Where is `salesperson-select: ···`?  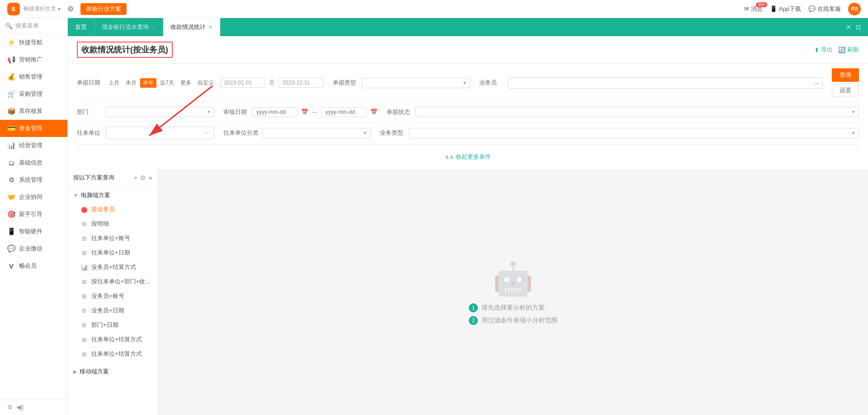 salesperson-select: ··· is located at coordinates (665, 83).